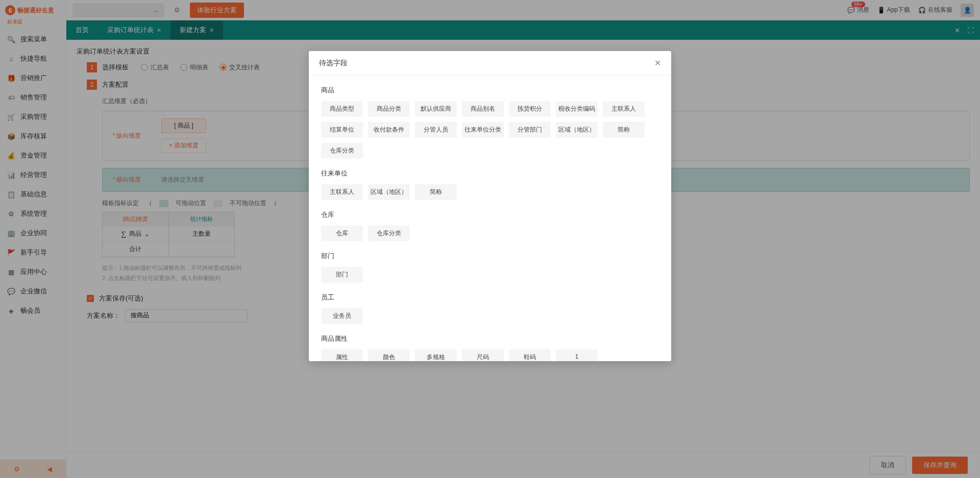 The image size is (980, 478). What do you see at coordinates (657, 63) in the screenshot?
I see `modal-close-button: ✕` at bounding box center [657, 63].